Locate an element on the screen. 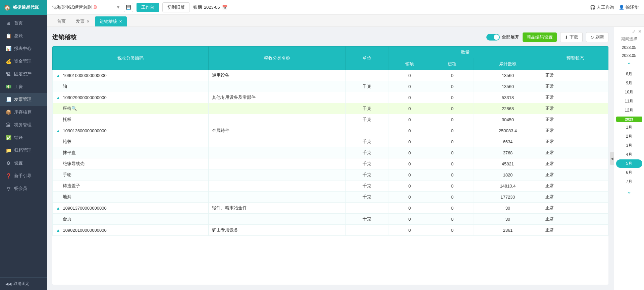 The height and width of the screenshot is (290, 644). switch-old-button: 切到旧版 is located at coordinates (176, 7).